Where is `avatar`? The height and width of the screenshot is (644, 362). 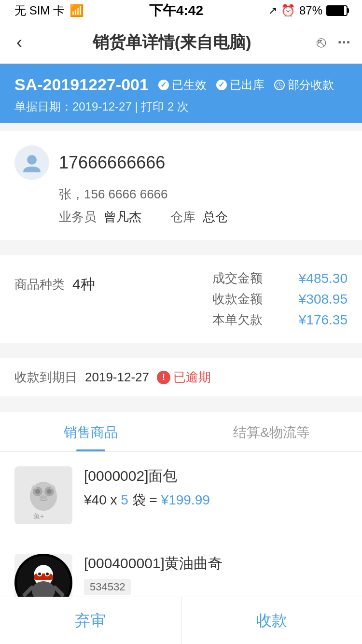 avatar is located at coordinates (32, 163).